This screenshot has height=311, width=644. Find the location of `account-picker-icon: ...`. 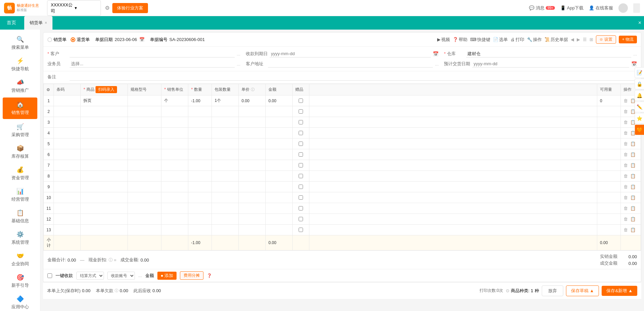

account-picker-icon: ... is located at coordinates (140, 276).